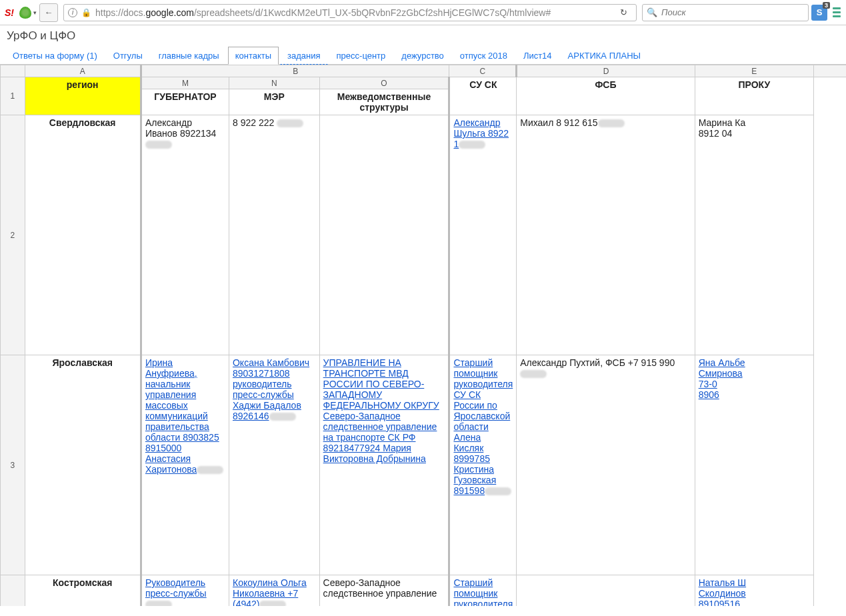  Describe the element at coordinates (423, 36) in the screenshot. I see `document-title: УрФО и ЦФО` at that location.